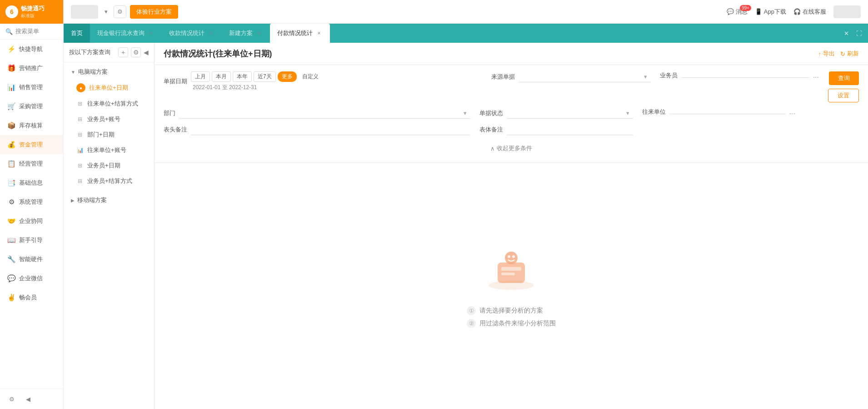 This screenshot has width=868, height=409. Describe the element at coordinates (32, 87) in the screenshot. I see `sidebar-item-sales: 📊 销售管理` at that location.